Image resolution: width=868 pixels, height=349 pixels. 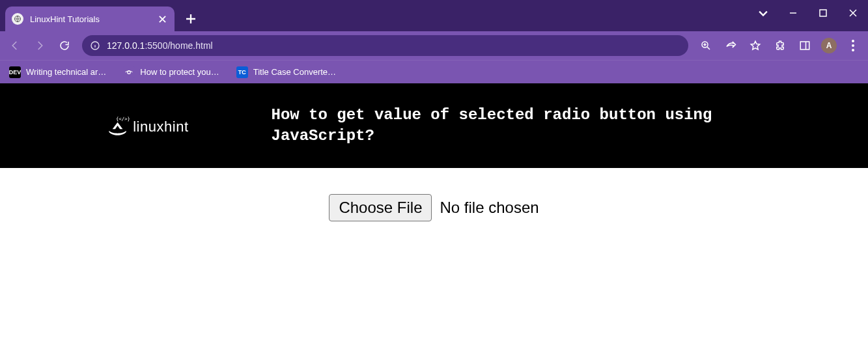 I want to click on url-text: 127.0.0.1:5500/home.html, so click(x=160, y=46).